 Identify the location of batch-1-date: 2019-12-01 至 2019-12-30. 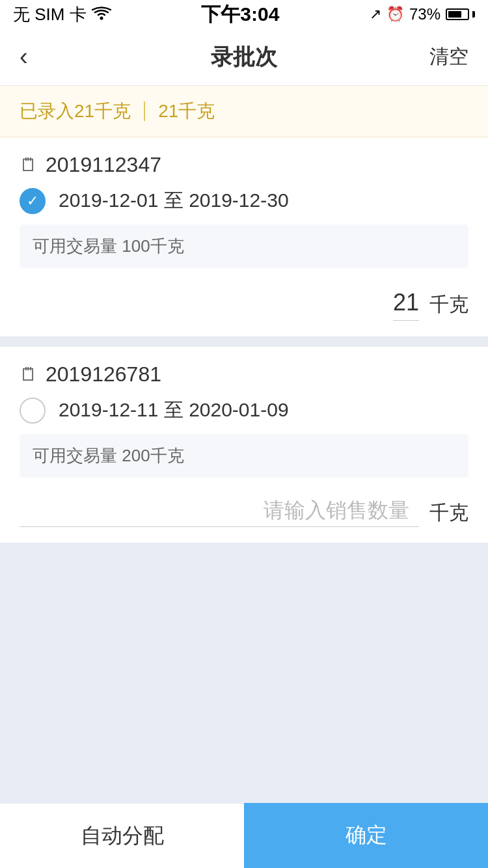
(174, 200).